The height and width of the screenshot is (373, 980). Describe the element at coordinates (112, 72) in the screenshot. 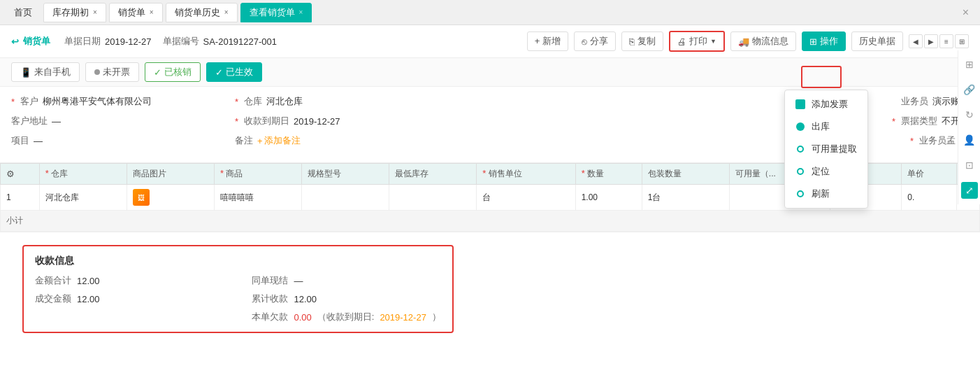

I see `not-open-button: 未开票` at that location.